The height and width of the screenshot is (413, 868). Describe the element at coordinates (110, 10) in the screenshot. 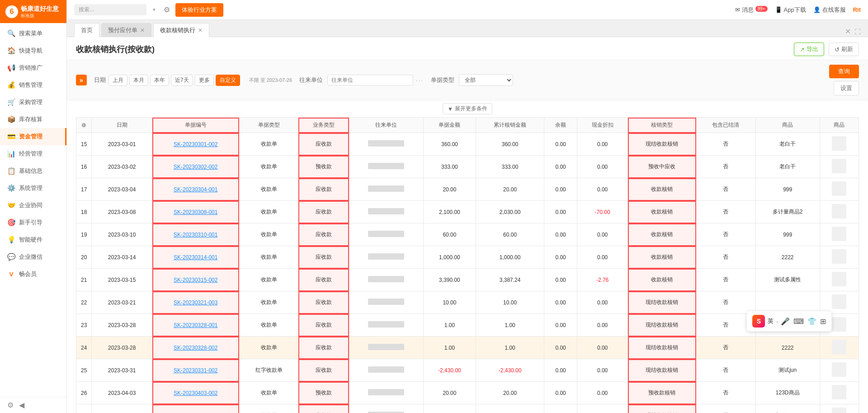

I see `topbar-search-box: 搜索...` at that location.